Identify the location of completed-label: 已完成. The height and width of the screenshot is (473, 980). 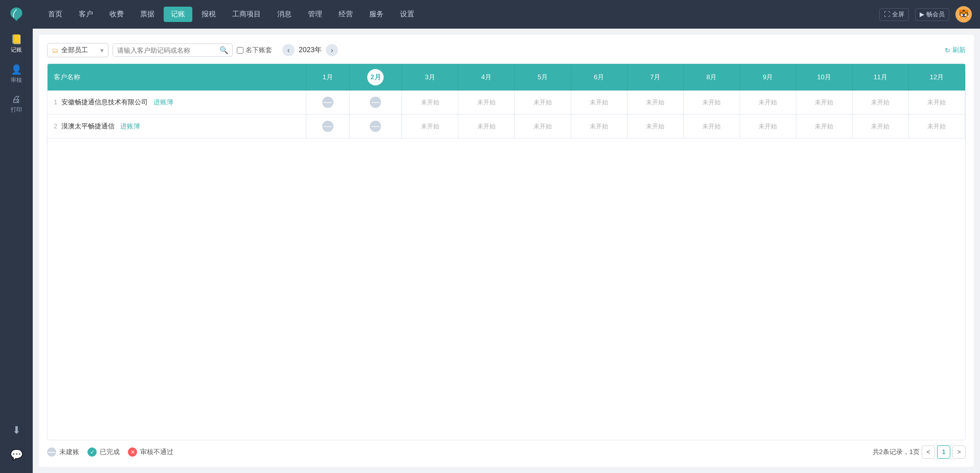
(109, 452).